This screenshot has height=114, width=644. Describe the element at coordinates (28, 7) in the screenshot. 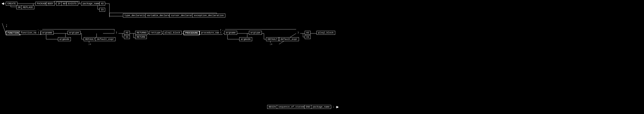

I see `replace-node: REPLACE` at that location.